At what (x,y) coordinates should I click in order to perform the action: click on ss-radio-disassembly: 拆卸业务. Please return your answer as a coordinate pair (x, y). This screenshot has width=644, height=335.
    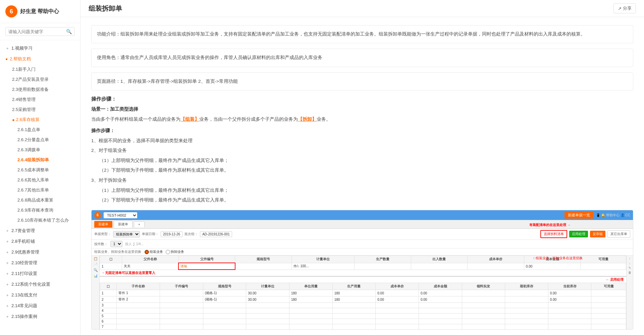
    Looking at the image, I should click on (175, 252).